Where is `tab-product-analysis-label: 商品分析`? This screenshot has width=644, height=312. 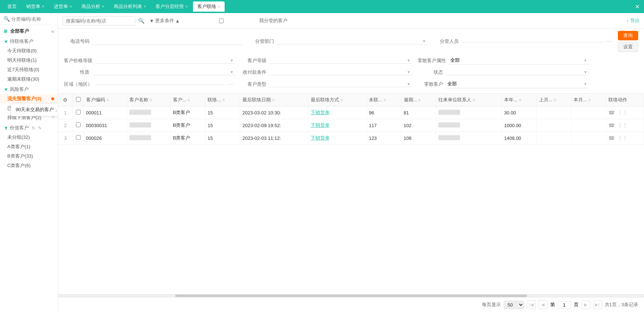 tab-product-analysis-label: 商品分析 is located at coordinates (91, 7).